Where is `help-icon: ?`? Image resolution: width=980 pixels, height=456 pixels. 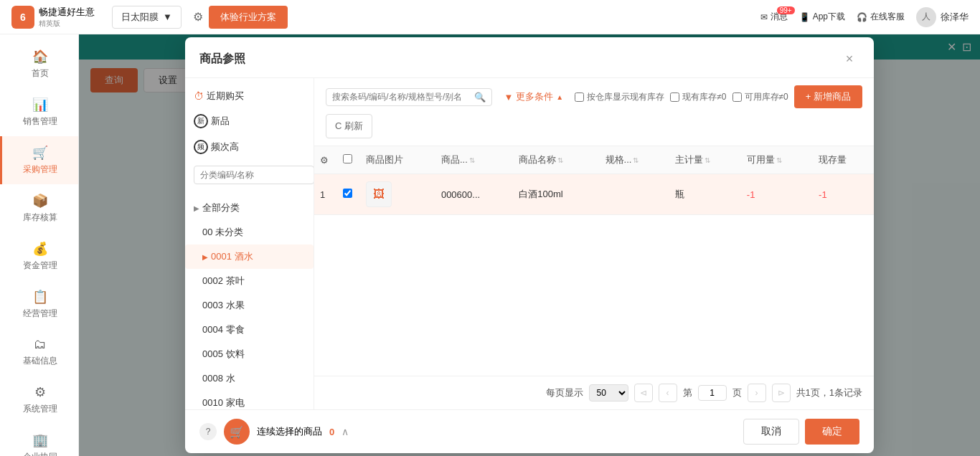 help-icon: ? is located at coordinates (208, 432).